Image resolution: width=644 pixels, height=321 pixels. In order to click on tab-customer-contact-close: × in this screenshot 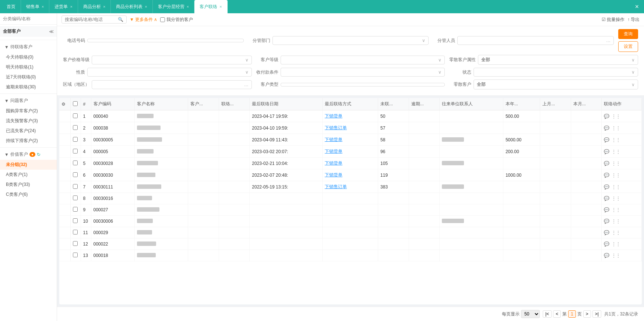, I will do `click(221, 7)`.